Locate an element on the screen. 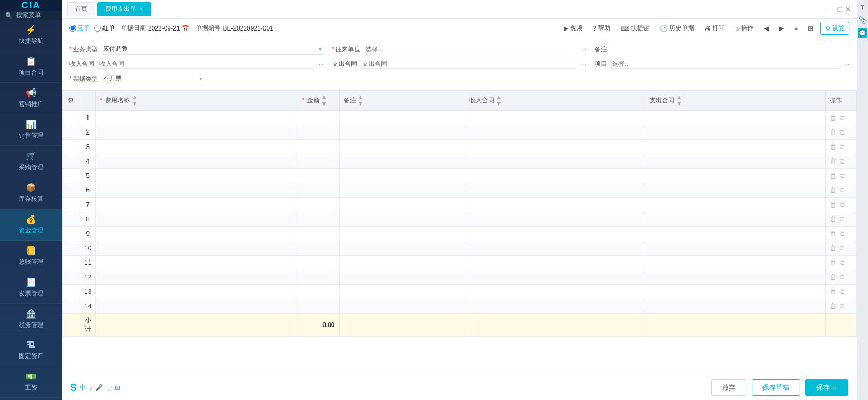 The height and width of the screenshot is (400, 868). expense-contract-more-icon: ··· is located at coordinates (584, 64).